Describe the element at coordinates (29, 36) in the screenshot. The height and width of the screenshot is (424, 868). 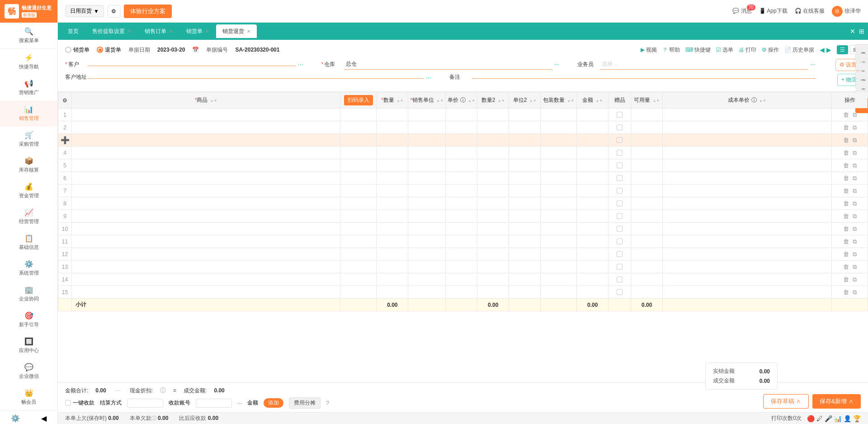
I see `sidebar-item-search: 🔍 搜索菜单` at that location.